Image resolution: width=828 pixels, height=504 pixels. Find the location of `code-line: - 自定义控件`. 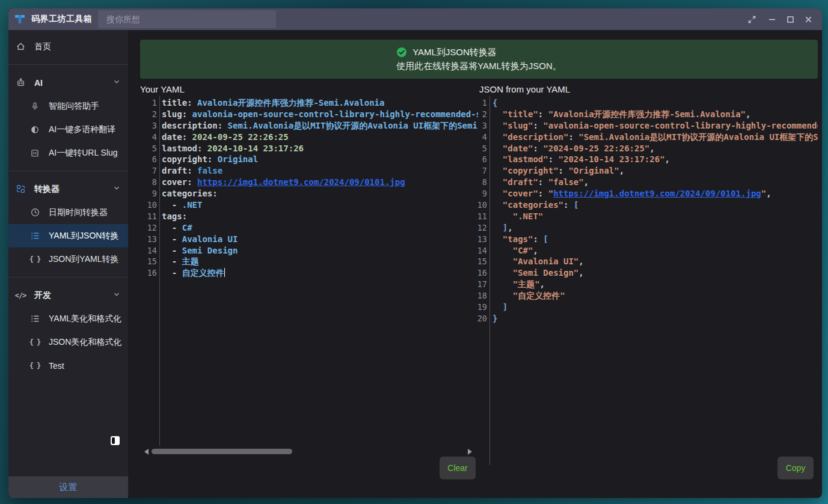

code-line: - 自定义控件 is located at coordinates (320, 273).